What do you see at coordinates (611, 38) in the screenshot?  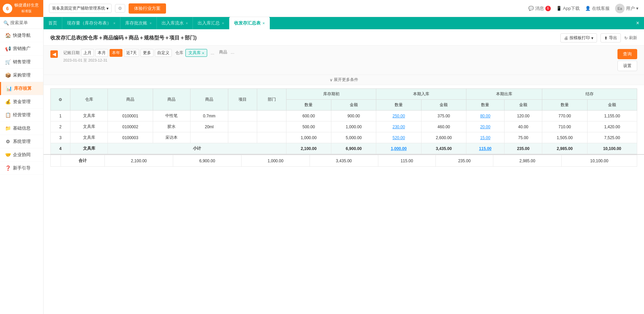 I see `export-btn: ⬆ 导出` at bounding box center [611, 38].